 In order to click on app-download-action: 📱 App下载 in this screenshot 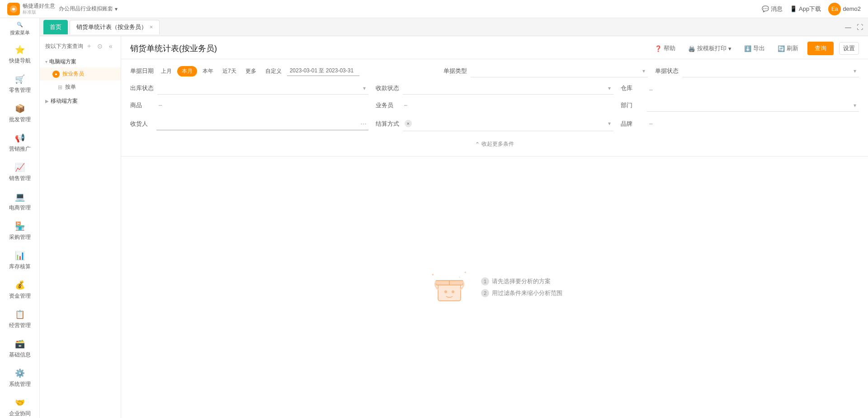, I will do `click(806, 9)`.